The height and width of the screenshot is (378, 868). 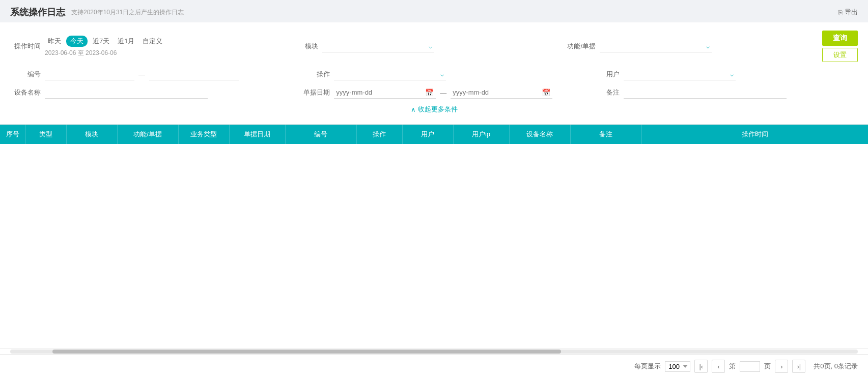 I want to click on user-filter-group: 用户 ⌵, so click(x=723, y=74).